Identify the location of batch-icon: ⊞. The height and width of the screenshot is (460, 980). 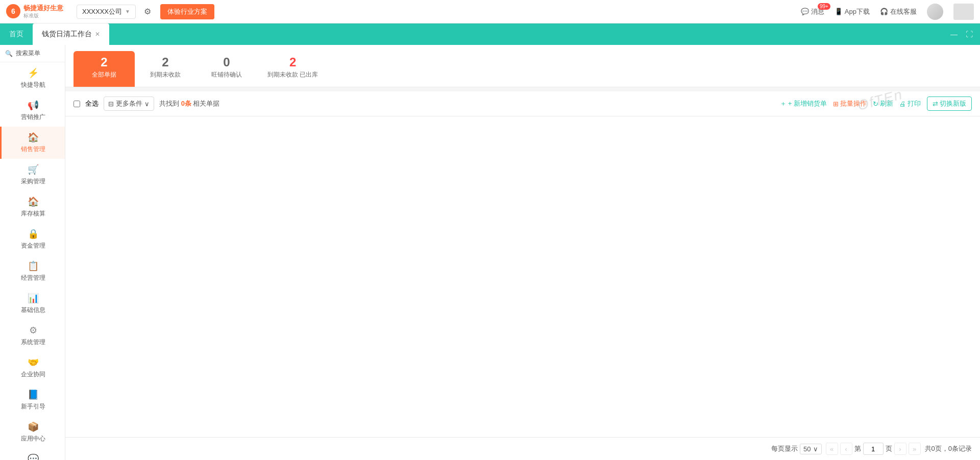
(836, 104).